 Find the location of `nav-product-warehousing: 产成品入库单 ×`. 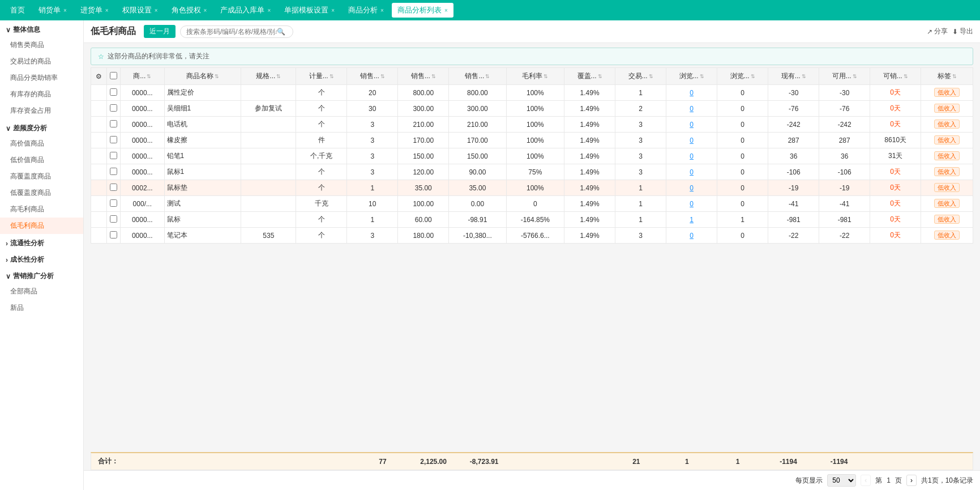

nav-product-warehousing: 产成品入库单 × is located at coordinates (246, 10).